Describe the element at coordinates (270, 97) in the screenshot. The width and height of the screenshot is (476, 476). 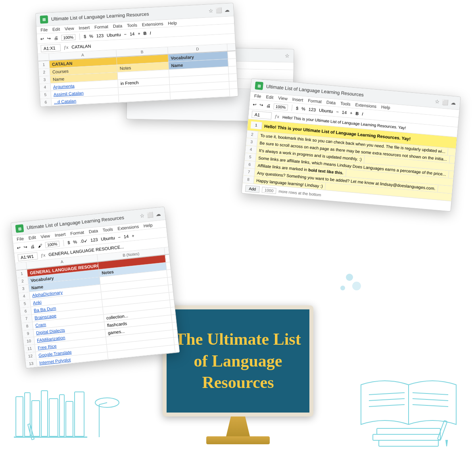
I see `menu-edit-2: Edit` at that location.